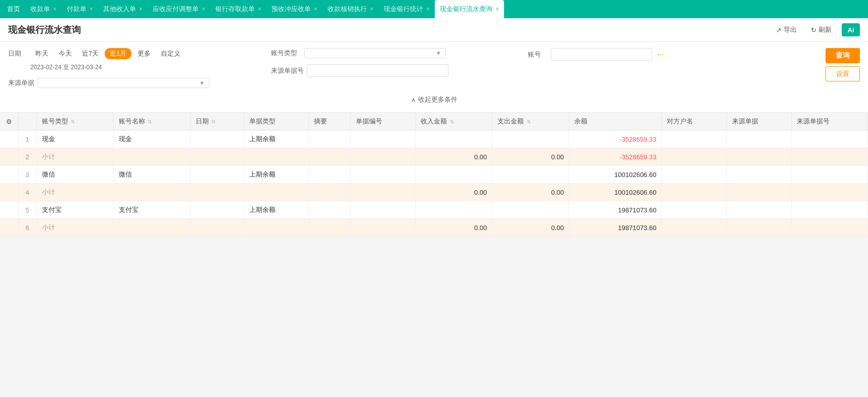  I want to click on th-balance: 余额, so click(616, 121).